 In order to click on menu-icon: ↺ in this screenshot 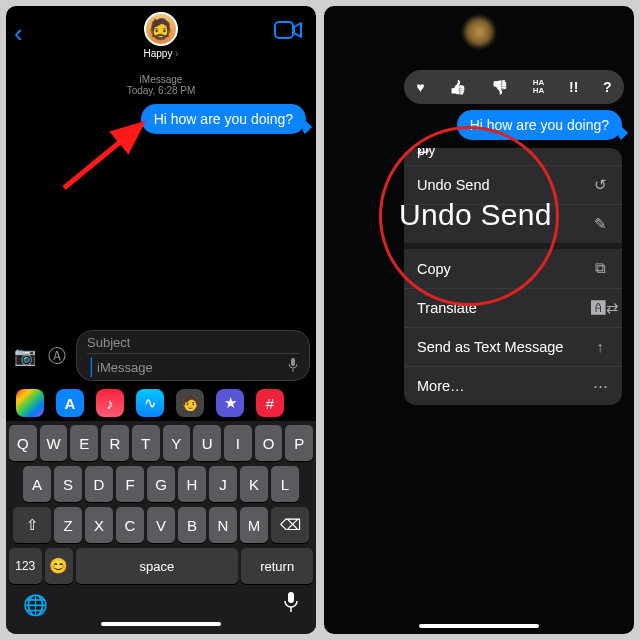, I will do `click(600, 185)`.